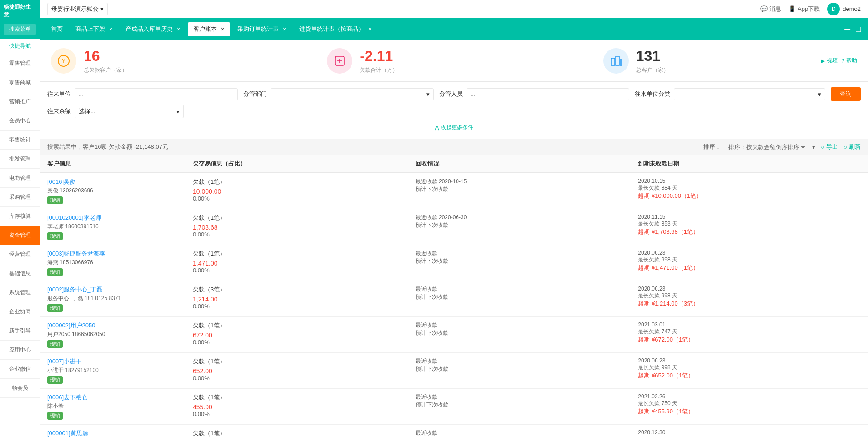 This screenshot has height=437, width=868. Describe the element at coordinates (527, 164) in the screenshot. I see `col-recovery: 回收情况` at that location.